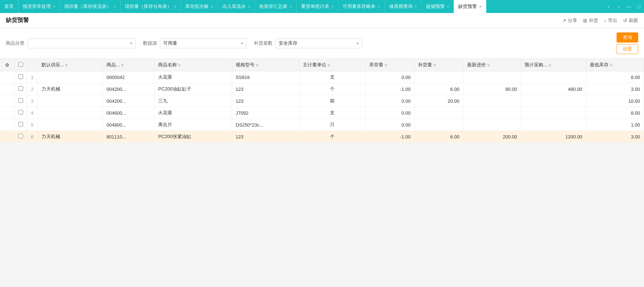 This screenshot has height=287, width=644. What do you see at coordinates (322, 65) in the screenshot?
I see `table-header-row: ⚙默认供应...⇅商品...⇅商品名称⇅规格型号⇅主计量单位⇅库存量⇅补货量⇅最…` at bounding box center [322, 65].